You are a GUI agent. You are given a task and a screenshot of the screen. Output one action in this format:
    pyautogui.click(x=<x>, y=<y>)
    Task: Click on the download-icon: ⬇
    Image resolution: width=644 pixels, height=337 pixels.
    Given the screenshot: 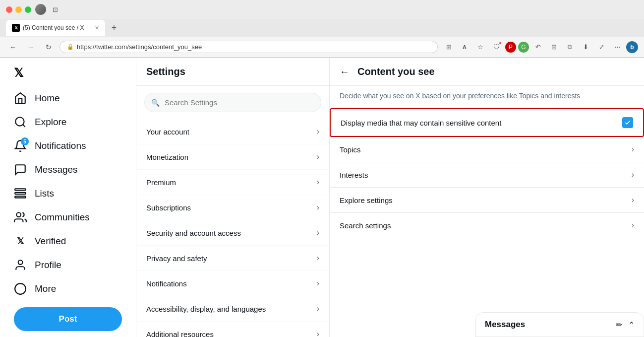 What is the action you would take?
    pyautogui.click(x=585, y=47)
    